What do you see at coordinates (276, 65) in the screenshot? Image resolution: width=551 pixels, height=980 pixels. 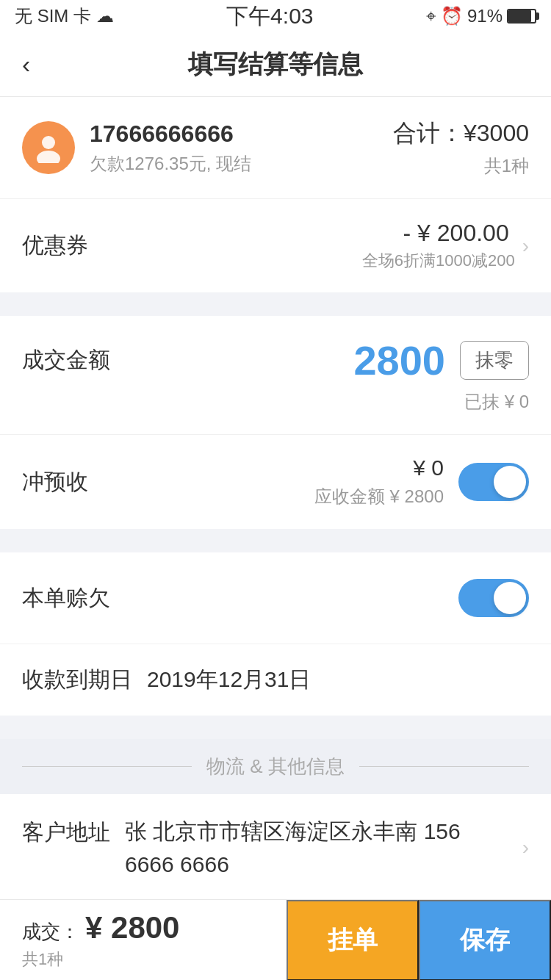 I see `page-title: 填写结算等信息` at bounding box center [276, 65].